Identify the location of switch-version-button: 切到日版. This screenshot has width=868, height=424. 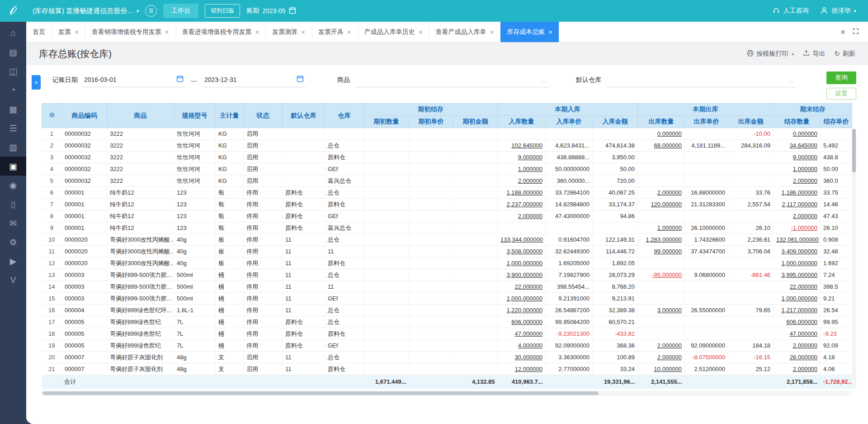
(222, 11).